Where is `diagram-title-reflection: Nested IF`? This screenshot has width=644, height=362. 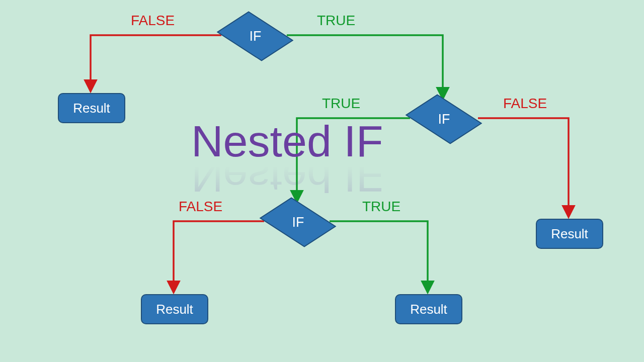
diagram-title-reflection: Nested IF is located at coordinates (287, 176).